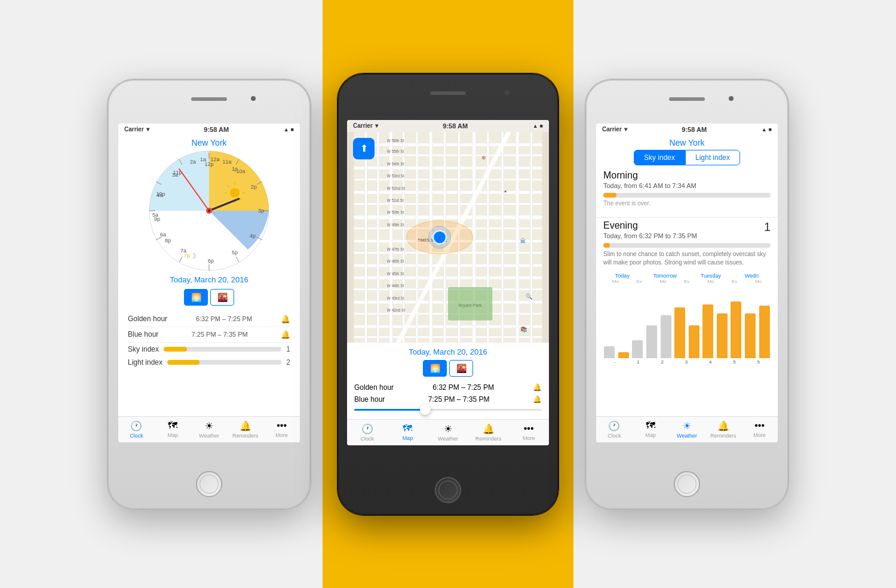  What do you see at coordinates (282, 430) in the screenshot?
I see `tab-more: ••• More` at bounding box center [282, 430].